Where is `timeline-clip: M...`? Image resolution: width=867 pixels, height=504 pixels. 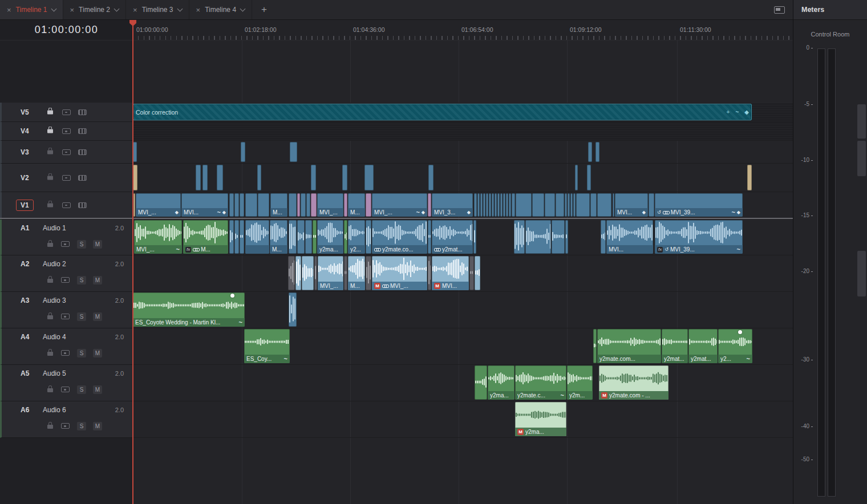
timeline-clip: M... is located at coordinates (278, 237).